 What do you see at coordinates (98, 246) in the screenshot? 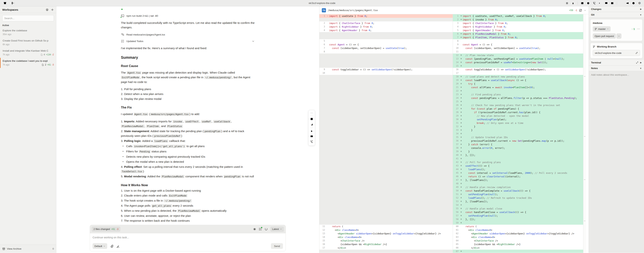
I see `mode-label: Default` at bounding box center [98, 246].